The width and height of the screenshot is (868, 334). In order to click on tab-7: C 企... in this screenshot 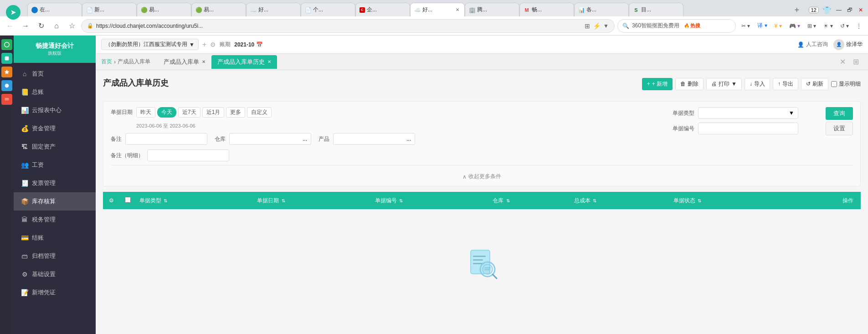, I will do `click(383, 10)`.